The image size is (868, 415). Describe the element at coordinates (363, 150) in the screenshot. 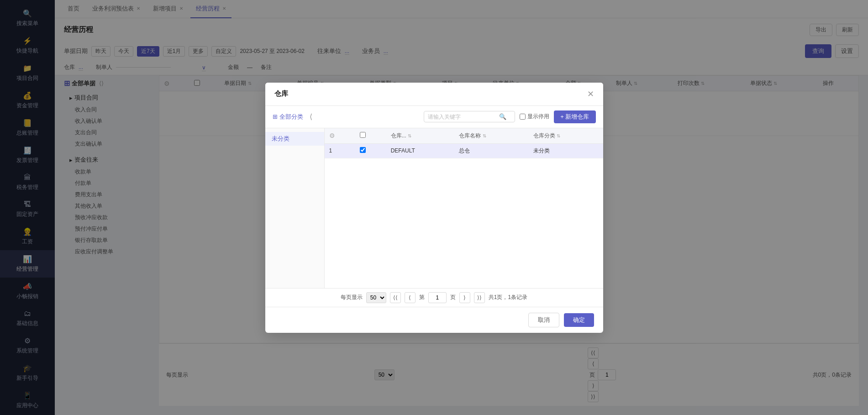

I see `wh-row-check` at that location.